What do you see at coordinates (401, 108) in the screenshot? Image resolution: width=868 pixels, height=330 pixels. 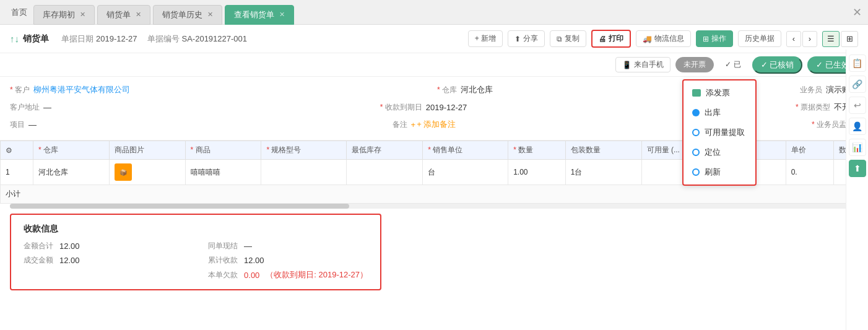 I see `payment-date-label: 收款到期日` at bounding box center [401, 108].